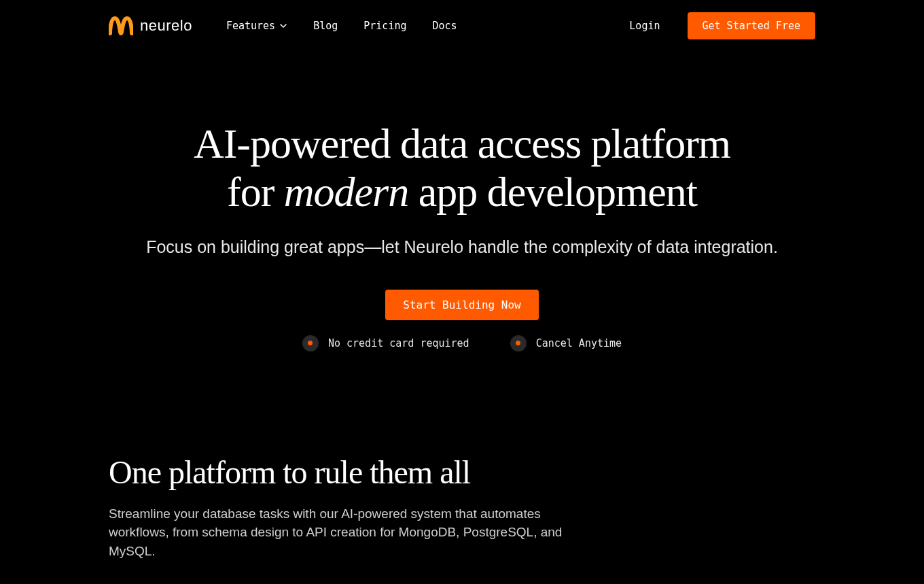  I want to click on hero-title-after: app development, so click(553, 192).